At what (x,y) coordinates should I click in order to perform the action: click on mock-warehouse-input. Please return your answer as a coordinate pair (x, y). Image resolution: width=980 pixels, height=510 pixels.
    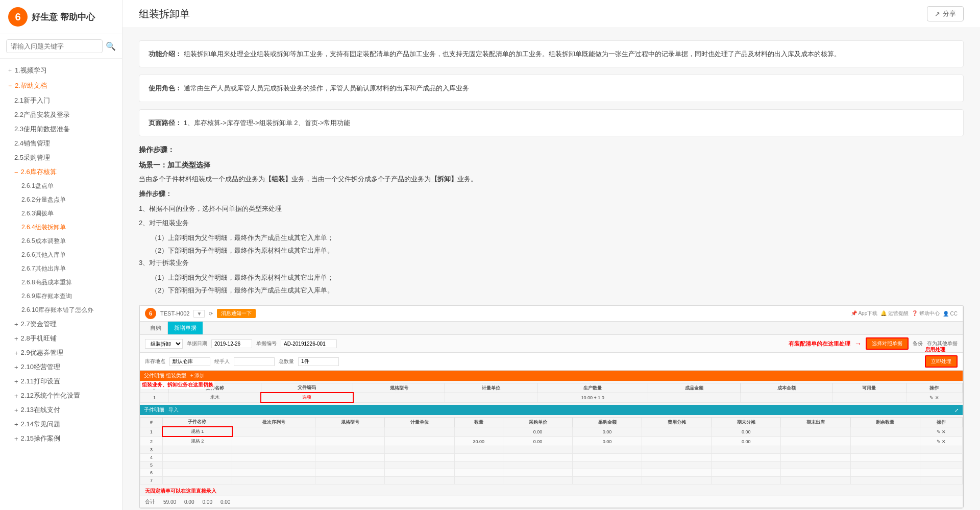
    Looking at the image, I should click on (190, 361).